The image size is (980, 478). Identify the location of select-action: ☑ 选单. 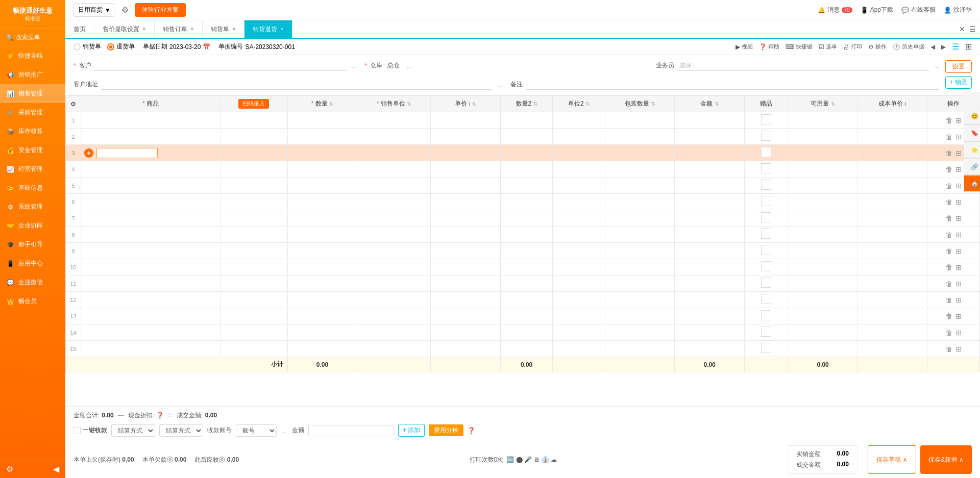
(828, 47).